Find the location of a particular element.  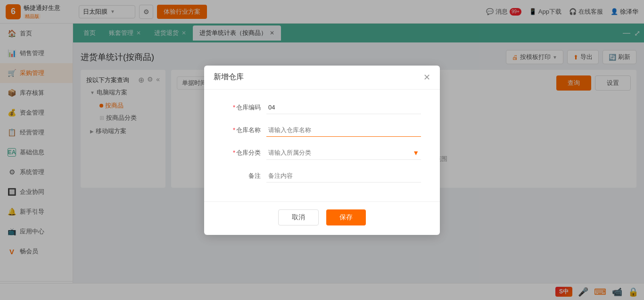

note-label: 备注 is located at coordinates (242, 176).